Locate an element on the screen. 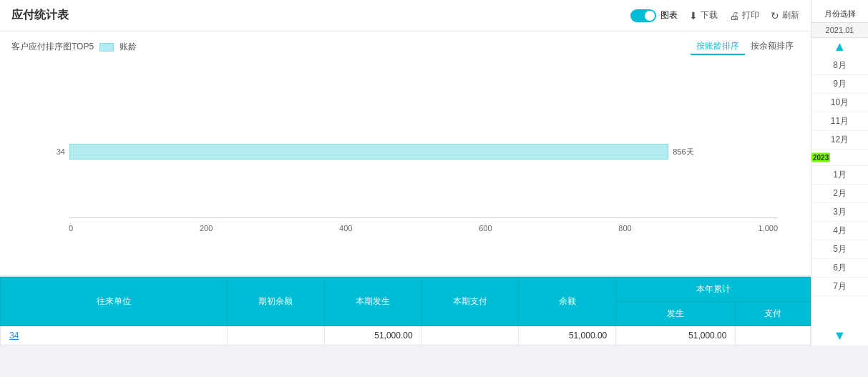 Image resolution: width=868 pixels, height=377 pixels. download-label: 下载 is located at coordinates (709, 16).